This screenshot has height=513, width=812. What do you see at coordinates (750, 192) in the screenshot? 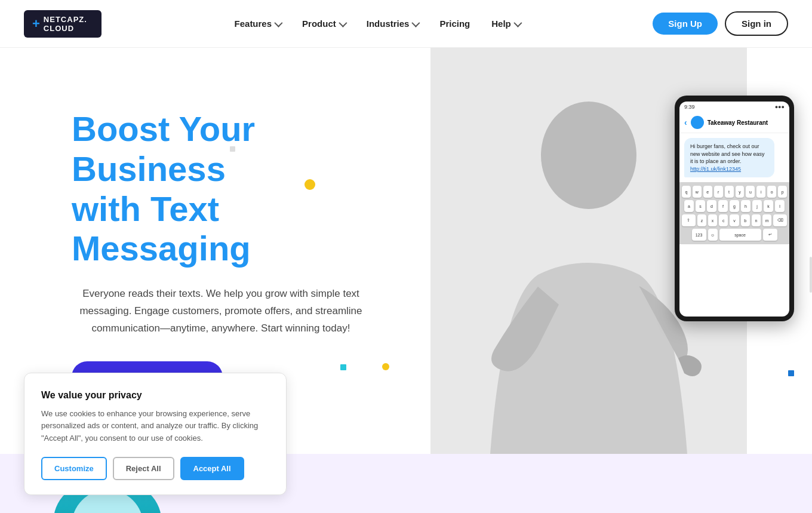
I see `key-u: u` at bounding box center [750, 192].